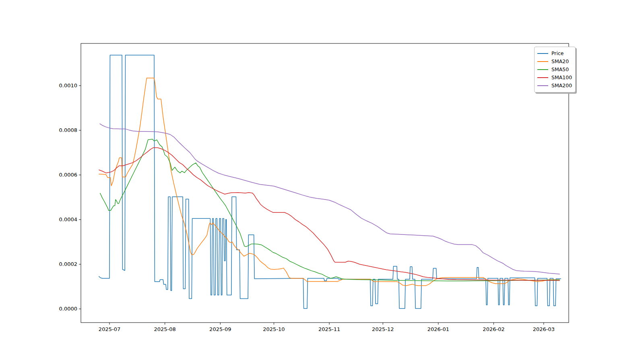  I want to click on x-tick-label: 2025-07, so click(109, 329).